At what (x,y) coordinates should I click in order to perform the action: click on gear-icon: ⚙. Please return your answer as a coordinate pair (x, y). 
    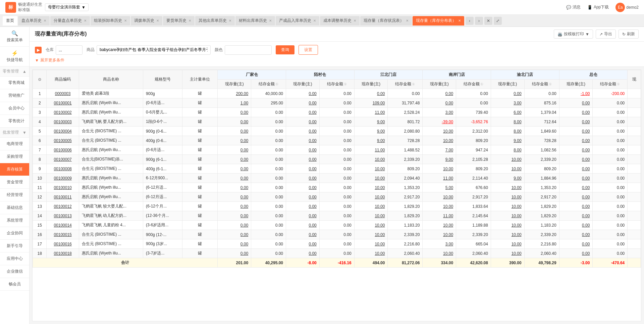
    Looking at the image, I should click on (40, 80).